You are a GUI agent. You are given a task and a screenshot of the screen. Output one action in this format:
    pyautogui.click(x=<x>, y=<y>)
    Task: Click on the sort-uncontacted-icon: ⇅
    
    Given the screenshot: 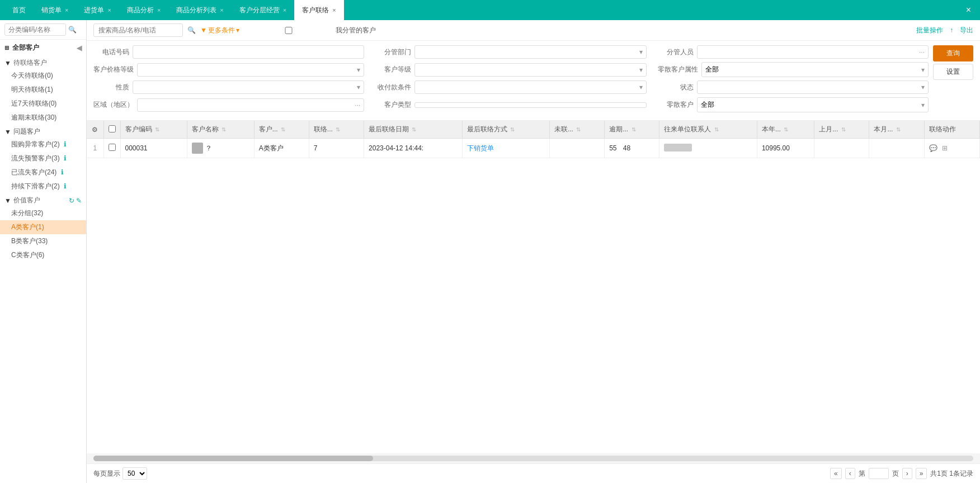 What is the action you would take?
    pyautogui.click(x=578, y=130)
    